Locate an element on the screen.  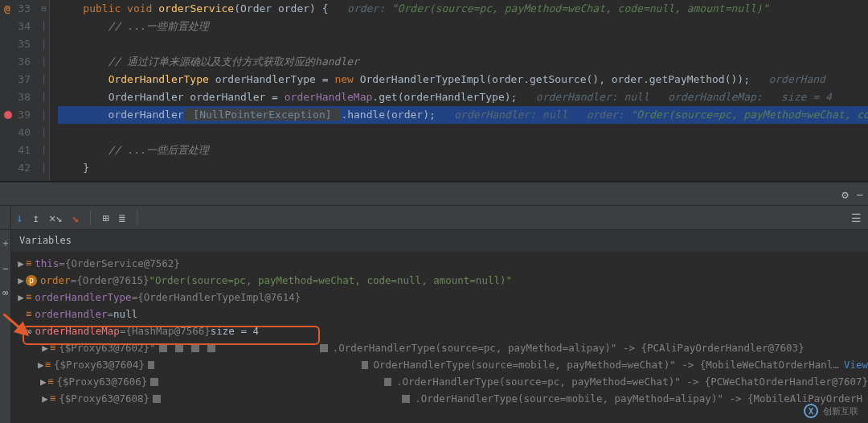
variable-row: ▼∞orderHandleMap = {HashMap@7566} size =… is located at coordinates (442, 331).